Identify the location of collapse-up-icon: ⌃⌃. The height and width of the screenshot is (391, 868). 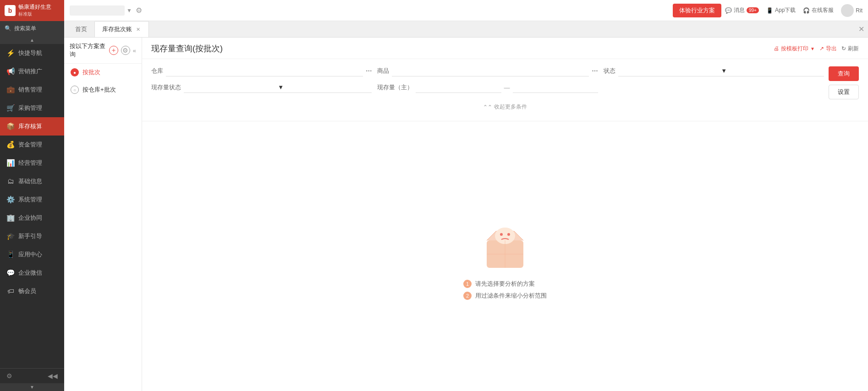
(488, 107).